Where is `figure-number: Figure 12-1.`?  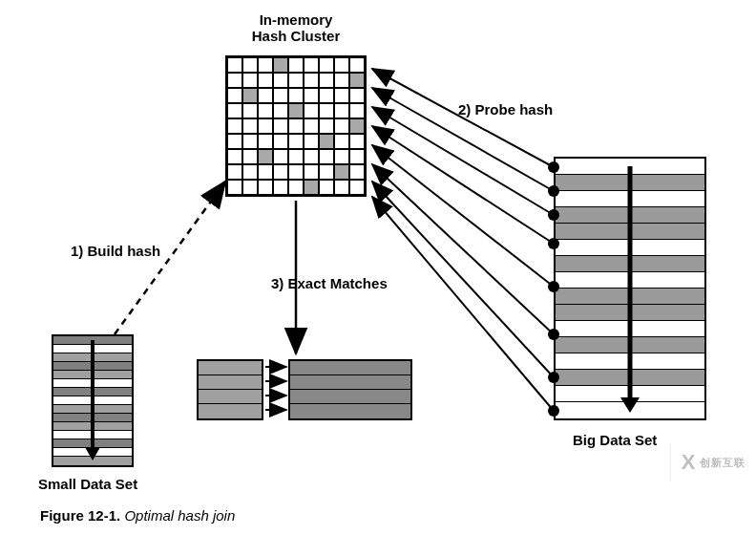
figure-number: Figure 12-1. is located at coordinates (80, 516).